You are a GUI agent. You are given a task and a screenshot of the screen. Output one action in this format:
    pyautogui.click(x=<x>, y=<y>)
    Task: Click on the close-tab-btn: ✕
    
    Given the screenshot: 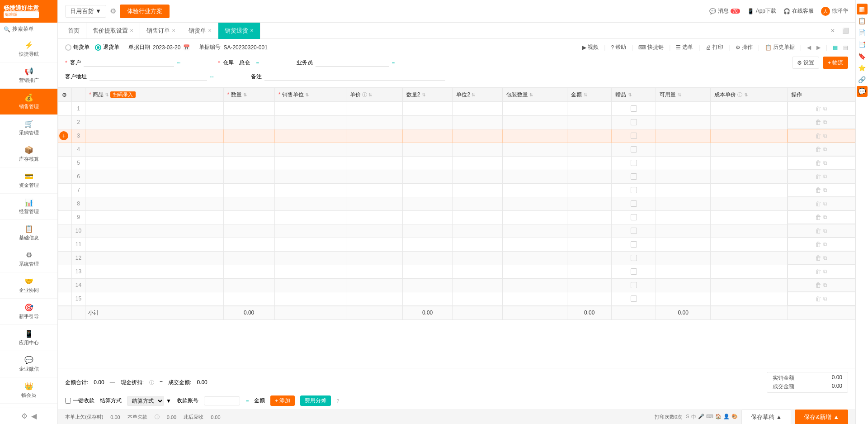 What is the action you would take?
    pyautogui.click(x=833, y=31)
    